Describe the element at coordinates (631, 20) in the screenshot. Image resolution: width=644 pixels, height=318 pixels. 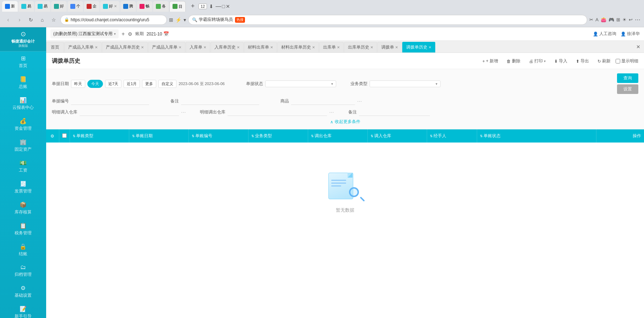
I see `history-icon: ↩` at that location.